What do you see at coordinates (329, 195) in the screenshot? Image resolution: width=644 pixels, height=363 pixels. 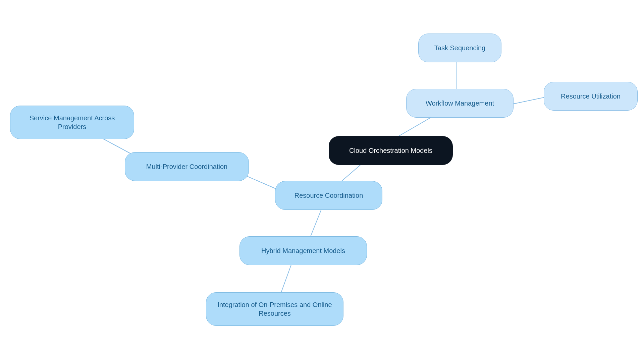 I see `node-resource-coordination: Resource Coordination` at bounding box center [329, 195].